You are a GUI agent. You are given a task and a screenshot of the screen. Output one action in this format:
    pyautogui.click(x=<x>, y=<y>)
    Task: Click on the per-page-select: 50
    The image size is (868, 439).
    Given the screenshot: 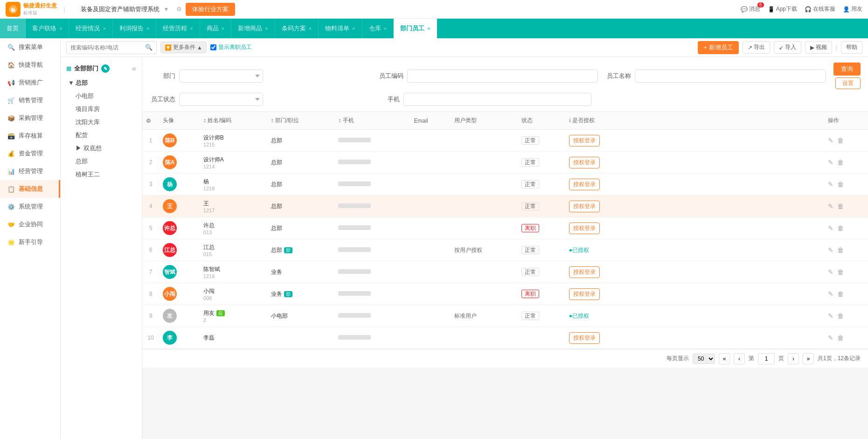 What is the action you would take?
    pyautogui.click(x=704, y=359)
    